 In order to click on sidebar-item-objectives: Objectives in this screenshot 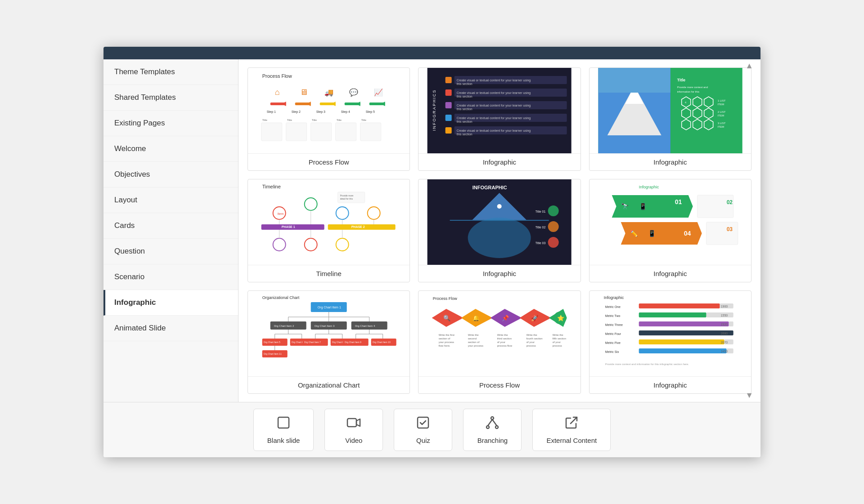, I will do `click(171, 174)`.